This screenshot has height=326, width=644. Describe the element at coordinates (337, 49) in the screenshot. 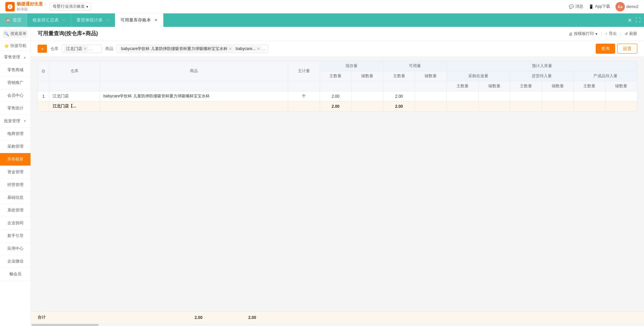

I see `filter-row: » 仓库 江北门店 ✕ ... 商品 babycare学饮杯 儿童防摔防撞吸管杯…` at that location.